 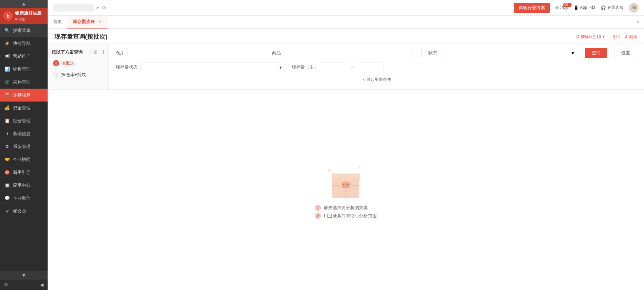 What do you see at coordinates (213, 67) in the screenshot?
I see `stock-status-select: ▾` at bounding box center [213, 67].